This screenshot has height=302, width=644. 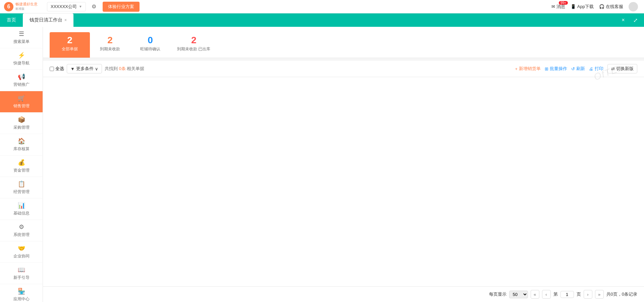 I want to click on sidebar-item-collaboration: 🤝 企业协同, so click(x=21, y=252).